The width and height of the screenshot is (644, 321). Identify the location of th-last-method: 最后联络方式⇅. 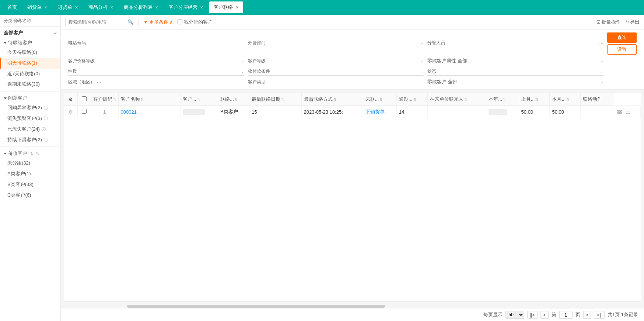
(332, 100).